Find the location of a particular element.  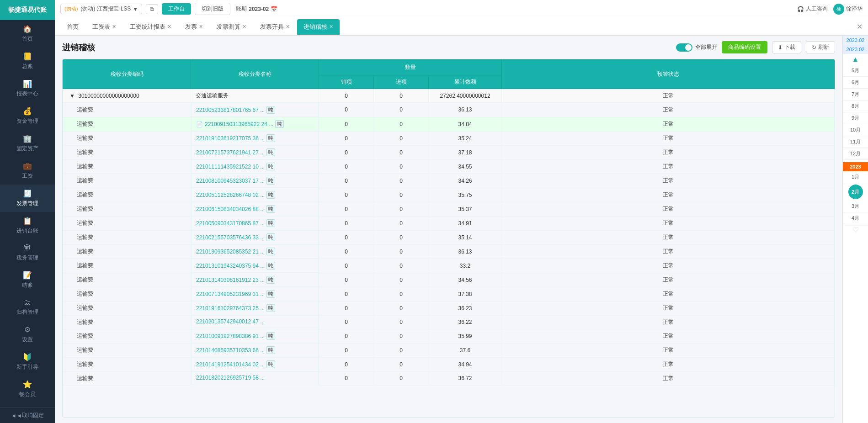

tab-invoice: 发票 ✕ is located at coordinates (194, 27).